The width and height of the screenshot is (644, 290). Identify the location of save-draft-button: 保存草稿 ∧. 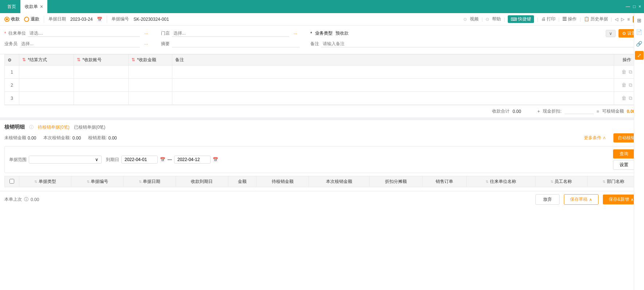
(581, 200).